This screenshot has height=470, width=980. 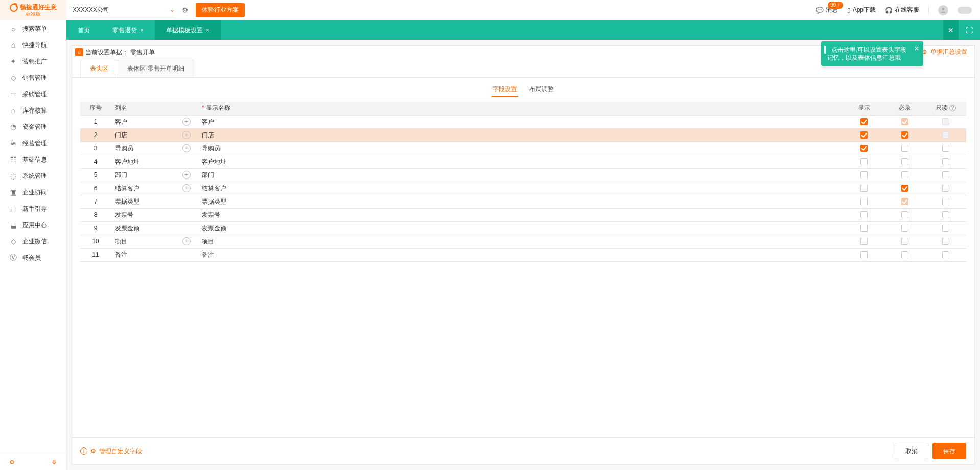 What do you see at coordinates (521, 241) in the screenshot?
I see `cell-display: 项目` at bounding box center [521, 241].